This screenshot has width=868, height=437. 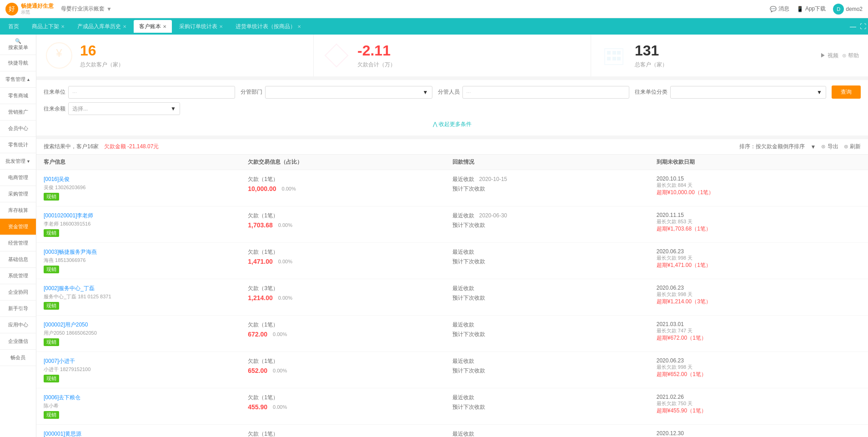 What do you see at coordinates (452, 125) in the screenshot?
I see `collapse-bar: ⋀ 收起更多条件` at bounding box center [452, 125].